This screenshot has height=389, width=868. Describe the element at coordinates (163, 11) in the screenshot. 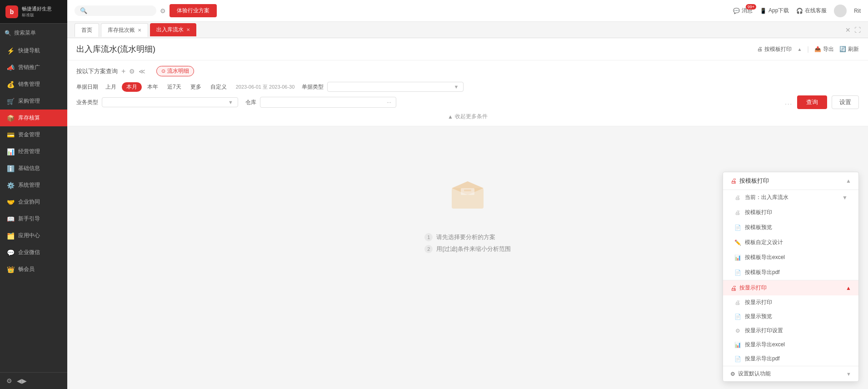

I see `topbar-gear-icon: ⚙` at that location.